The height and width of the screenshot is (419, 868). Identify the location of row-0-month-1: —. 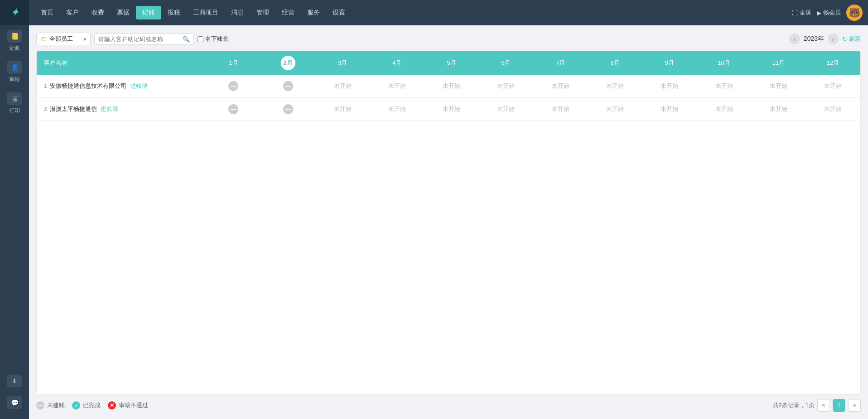
(288, 86).